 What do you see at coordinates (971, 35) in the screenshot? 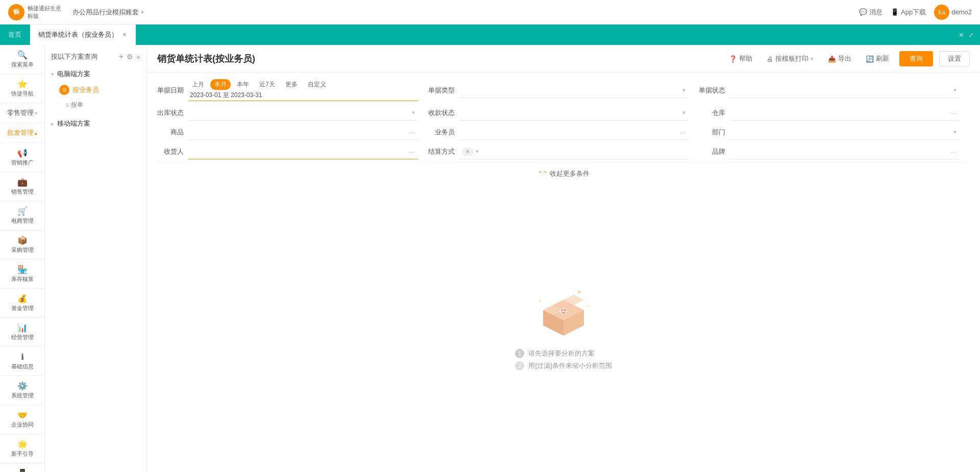
I see `tab-fullscreen-icon: ⤢` at bounding box center [971, 35].